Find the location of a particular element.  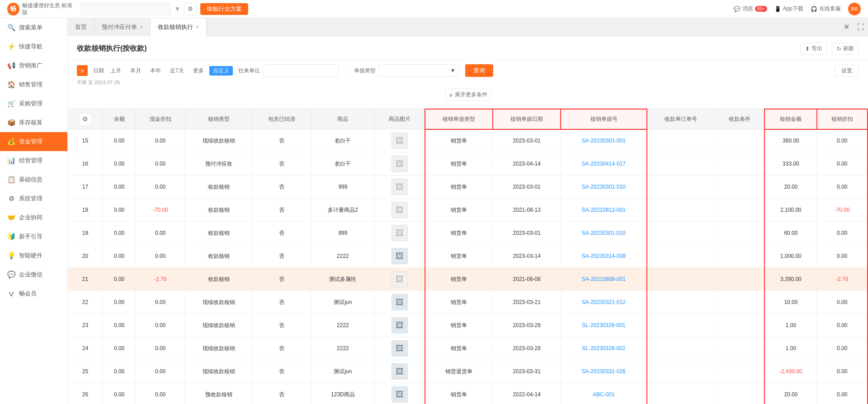

expand-icon: ∨ is located at coordinates (451, 95).